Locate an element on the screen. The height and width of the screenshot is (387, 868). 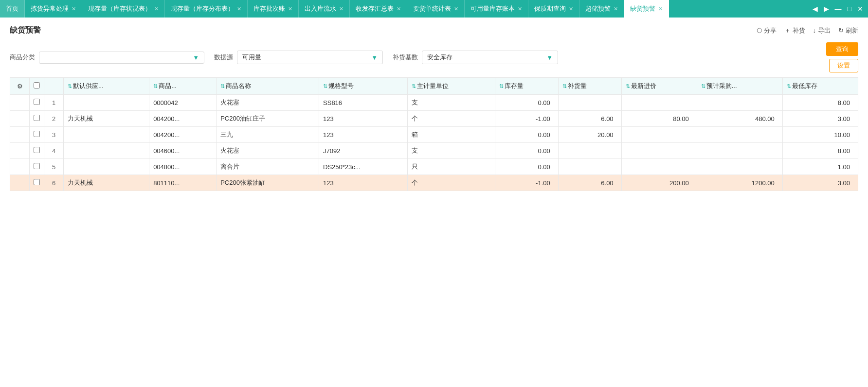
table-row: 3004200...三九123箱0.0020.0010.00 is located at coordinates (434, 135).